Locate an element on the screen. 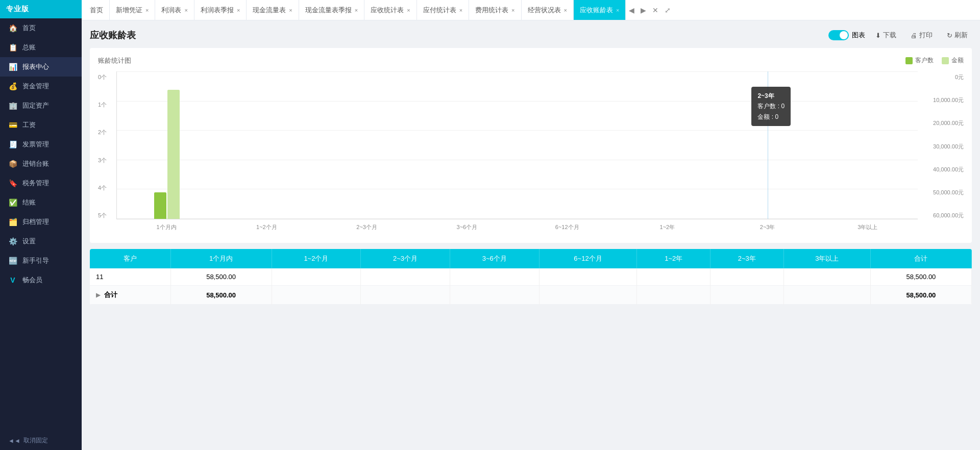 This screenshot has width=980, height=450. capital-icon: 💰 is located at coordinates (13, 86).